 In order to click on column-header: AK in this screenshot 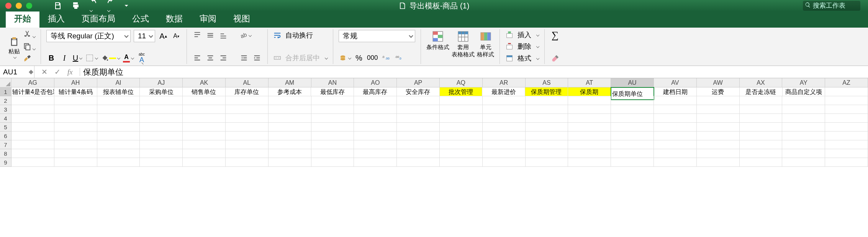, I will do `click(204, 83)`.